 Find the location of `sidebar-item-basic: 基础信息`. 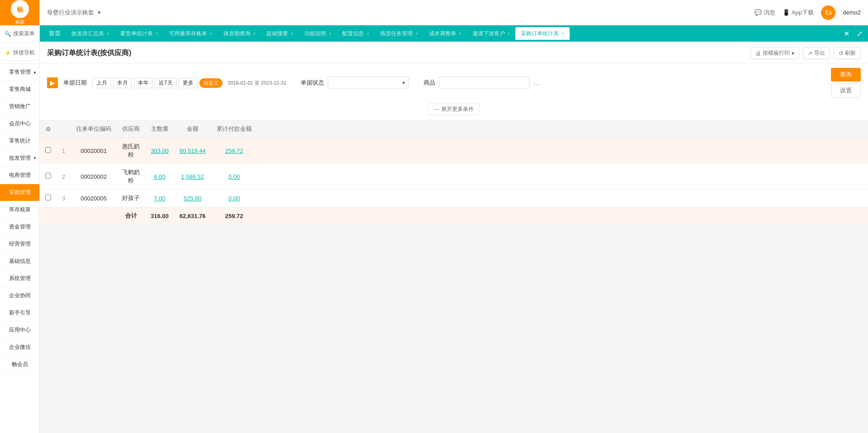

sidebar-item-basic: 基础信息 is located at coordinates (20, 262).